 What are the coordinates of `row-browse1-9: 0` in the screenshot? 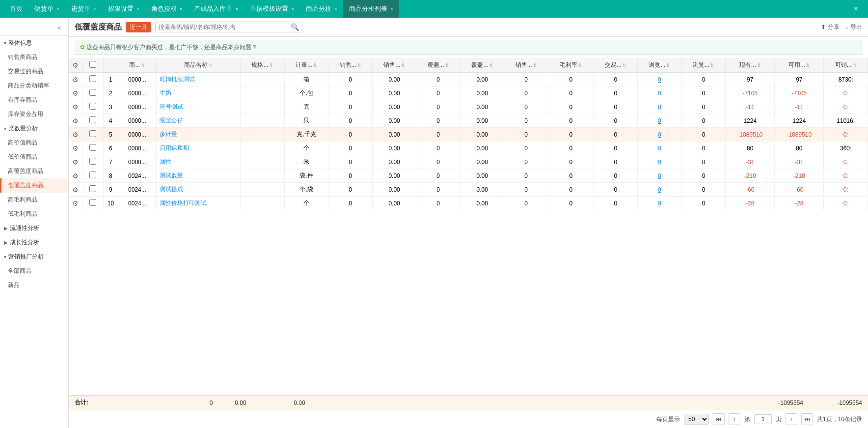 It's located at (660, 203).